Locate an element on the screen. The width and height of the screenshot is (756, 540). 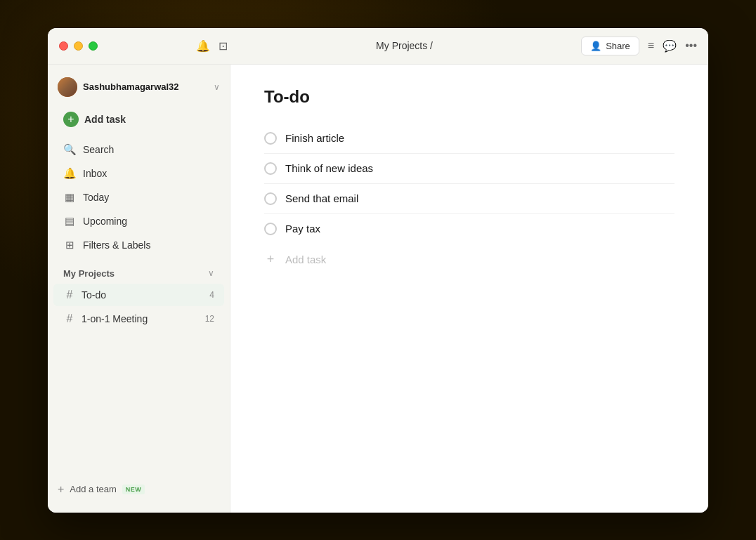
minimize-button is located at coordinates (79, 46).